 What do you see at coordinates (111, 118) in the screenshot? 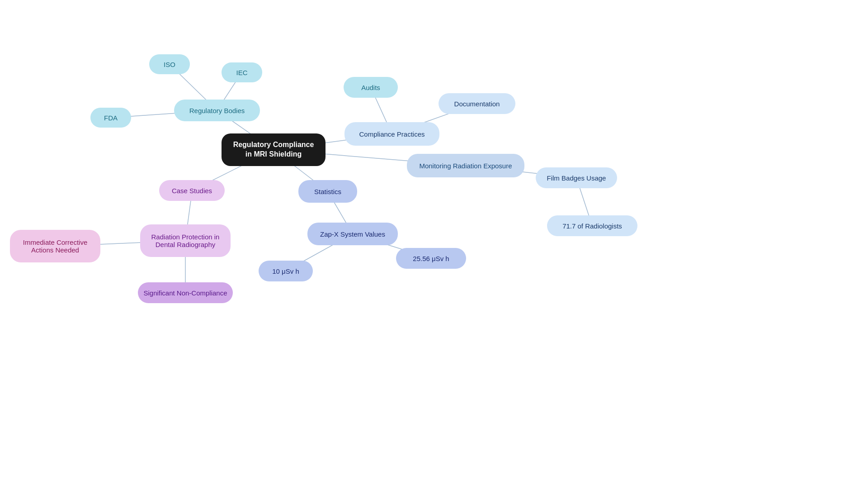
I see `fda-label: FDA` at bounding box center [111, 118].